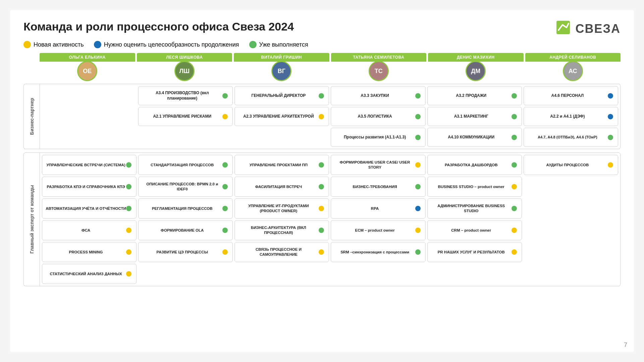 This screenshot has height=362, width=644. I want to click on ge-card-adminbs: АДМИНИСТРИРОВАНИЕ BUSINESS STUDIO, so click(475, 208).